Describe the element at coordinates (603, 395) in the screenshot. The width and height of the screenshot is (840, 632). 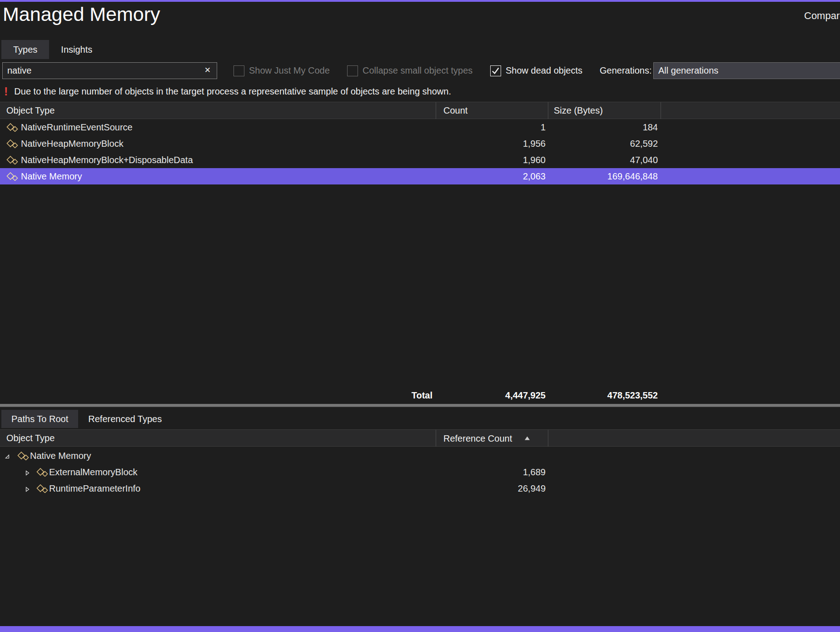
I see `total-size: 478,523,552` at that location.